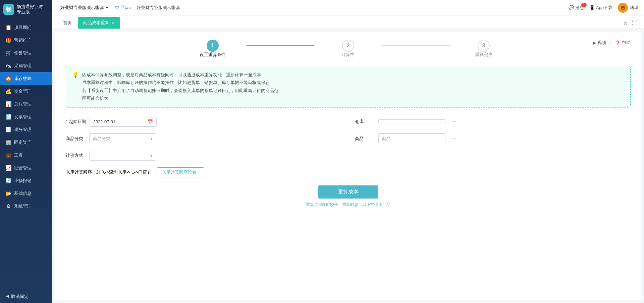 The image size is (644, 303). Describe the element at coordinates (26, 193) in the screenshot. I see `sidebar-item-basic: 📂基础信息` at that location.